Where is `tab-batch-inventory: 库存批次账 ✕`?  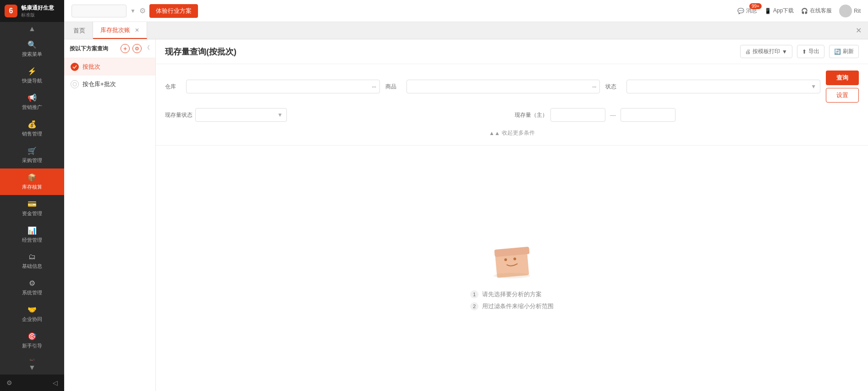
tab-batch-inventory: 库存批次账 ✕ is located at coordinates (120, 30).